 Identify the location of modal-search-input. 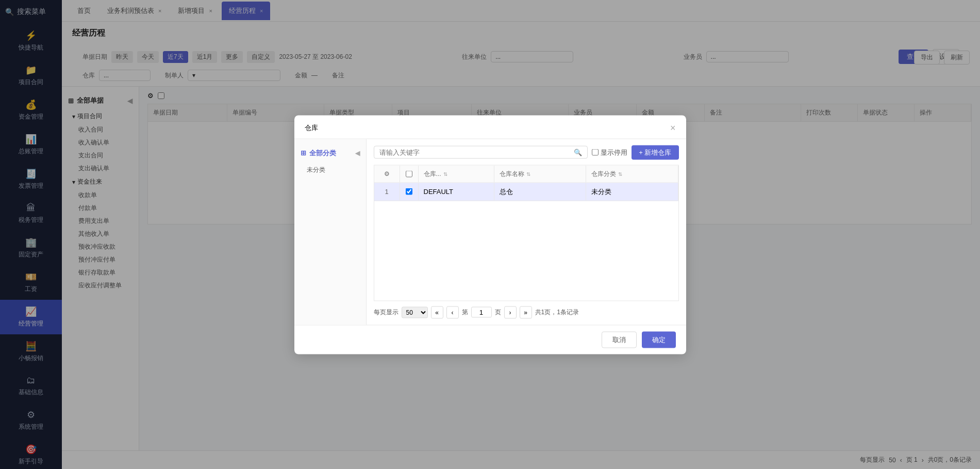
(475, 153).